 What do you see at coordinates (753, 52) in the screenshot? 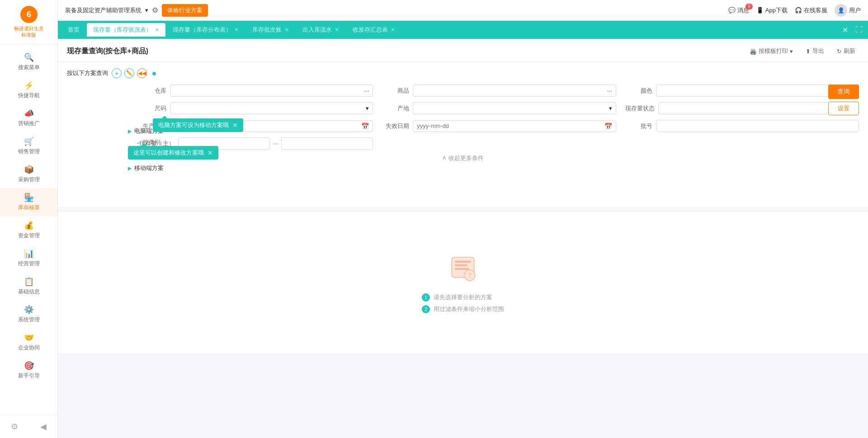
I see `print-icon: 🖨️` at bounding box center [753, 52].